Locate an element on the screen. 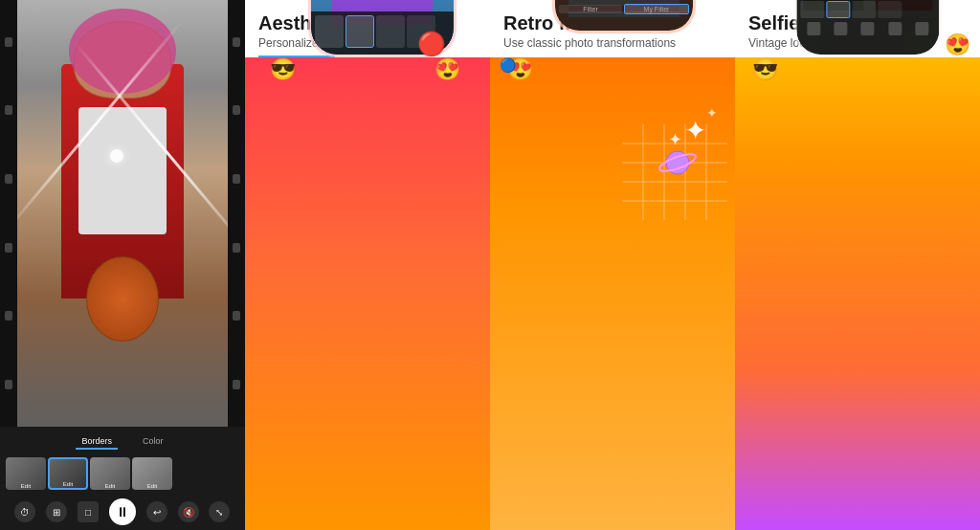 The height and width of the screenshot is (530, 980). undo-button: ↩ is located at coordinates (157, 512).